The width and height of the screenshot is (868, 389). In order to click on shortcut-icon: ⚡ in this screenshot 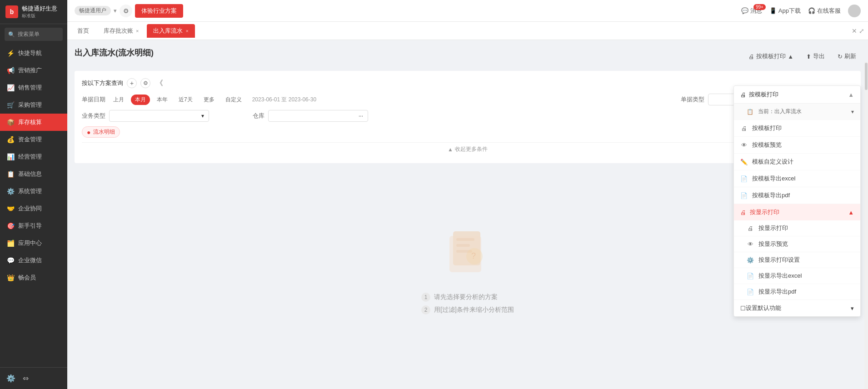, I will do `click(10, 53)`.